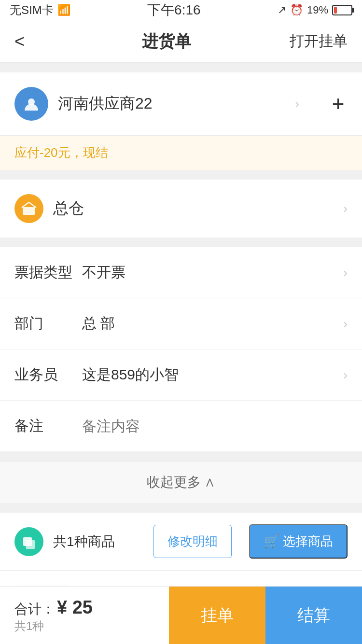 The image size is (362, 644). Describe the element at coordinates (215, 426) in the screenshot. I see `remark-input` at that location.